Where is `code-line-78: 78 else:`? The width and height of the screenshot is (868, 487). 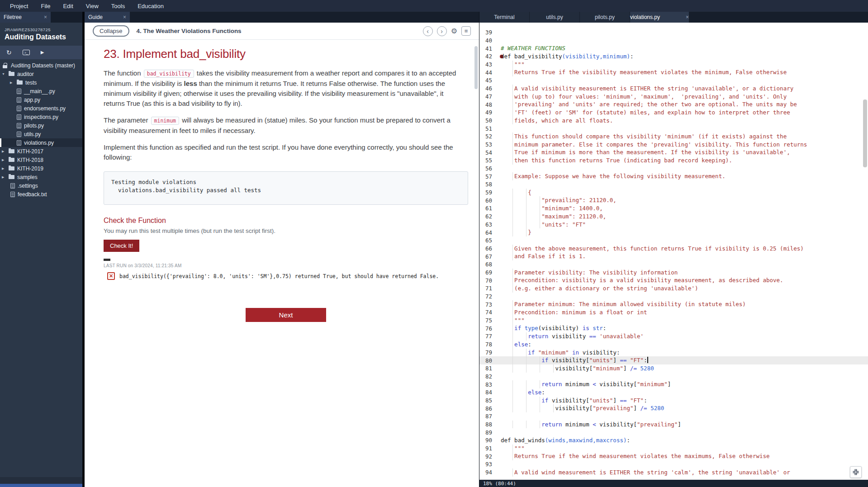
code-line-78: 78 else: is located at coordinates (674, 345).